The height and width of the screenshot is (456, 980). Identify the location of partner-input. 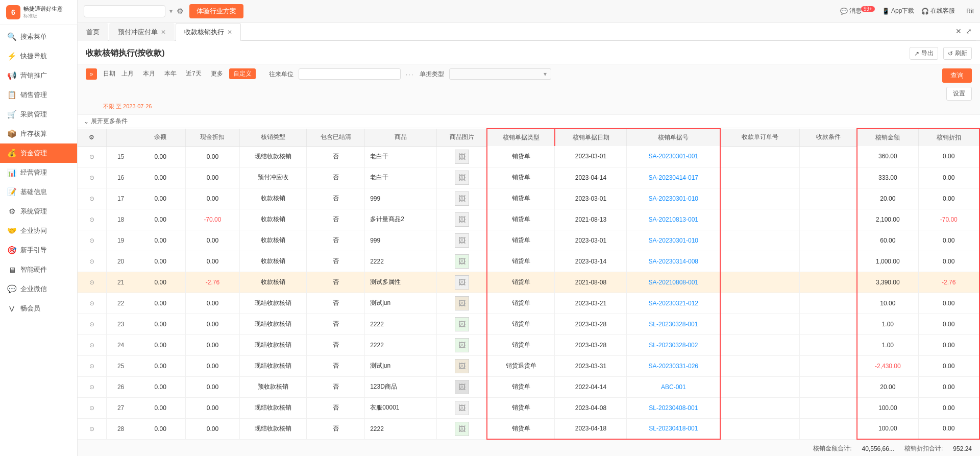
(350, 74).